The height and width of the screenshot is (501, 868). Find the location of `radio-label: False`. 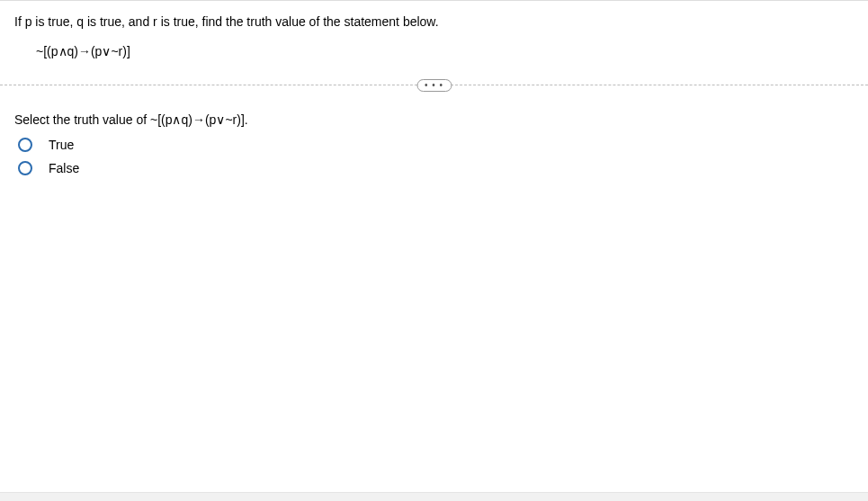

radio-label: False is located at coordinates (64, 168).